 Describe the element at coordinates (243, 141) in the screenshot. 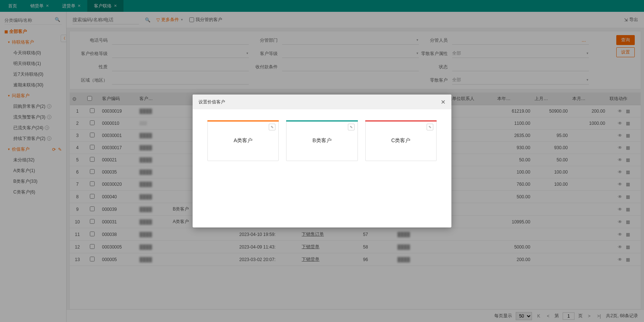

I see `card-title: A类客户` at that location.